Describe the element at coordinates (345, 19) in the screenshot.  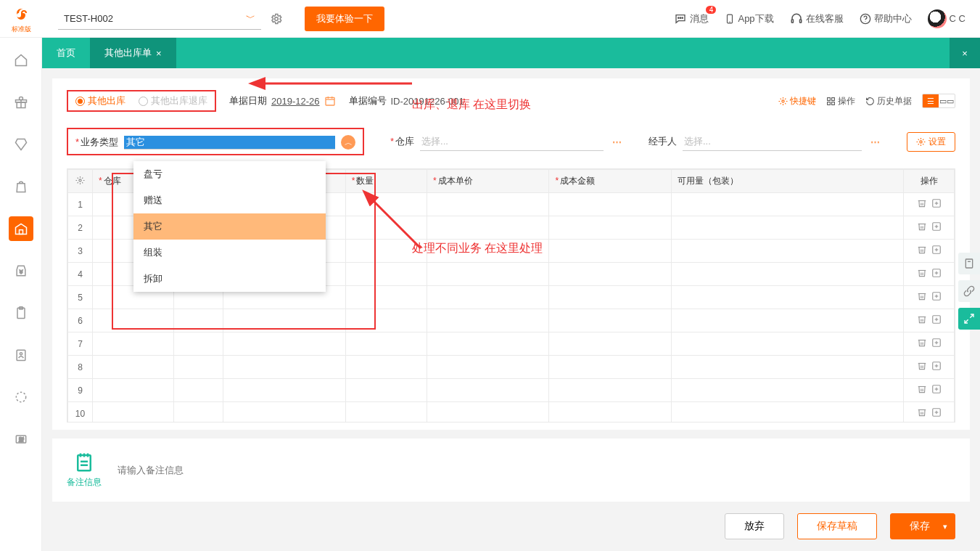
I see `try-button: 我要体验一下` at that location.